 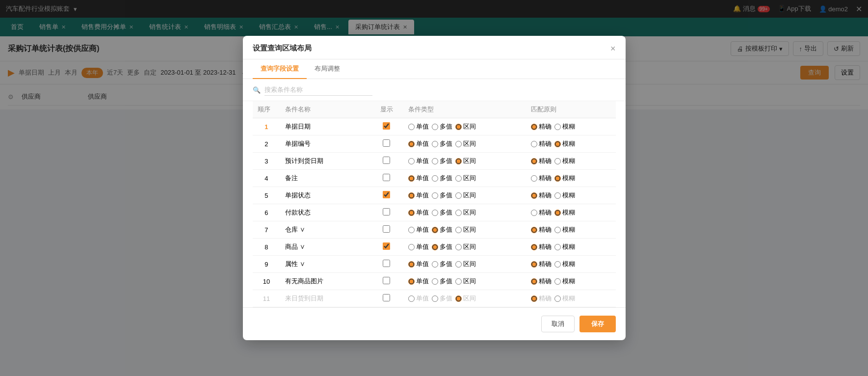 I want to click on fields-table: 顺序 条件名称 显示 条件类型 匹配原则 1单据日期单值多值区间精确模糊2单据编…, so click(x=434, y=105).